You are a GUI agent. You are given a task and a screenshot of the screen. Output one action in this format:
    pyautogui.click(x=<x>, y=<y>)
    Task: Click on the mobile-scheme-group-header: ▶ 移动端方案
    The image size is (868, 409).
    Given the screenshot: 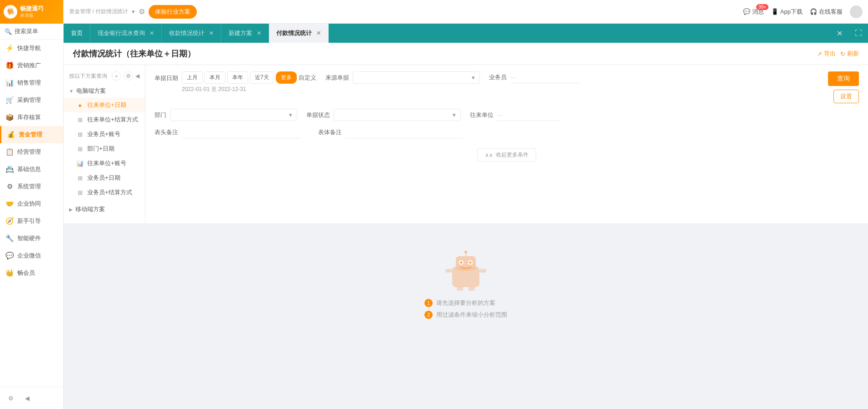 What is the action you would take?
    pyautogui.click(x=105, y=209)
    